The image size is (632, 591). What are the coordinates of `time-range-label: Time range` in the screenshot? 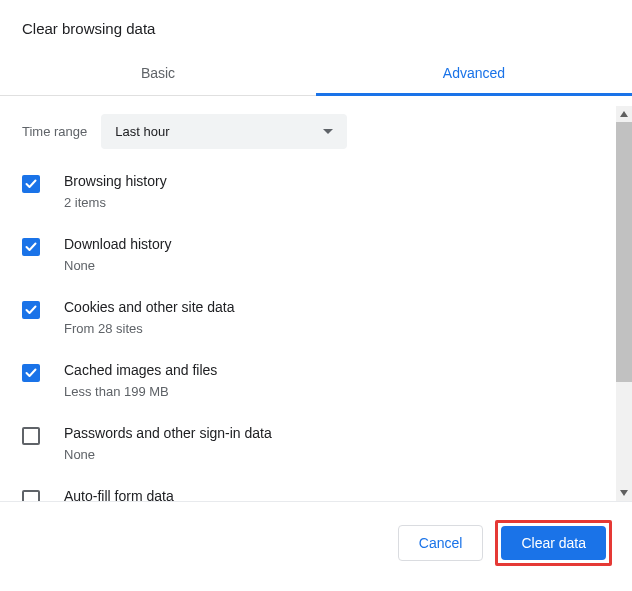 It's located at (54, 132).